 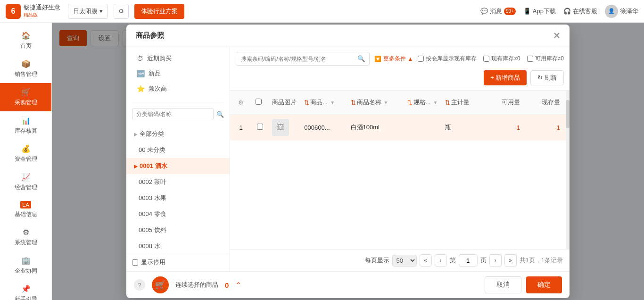 What do you see at coordinates (25, 41) in the screenshot?
I see `sidebar-item-home: 🏠 首页` at bounding box center [25, 41].